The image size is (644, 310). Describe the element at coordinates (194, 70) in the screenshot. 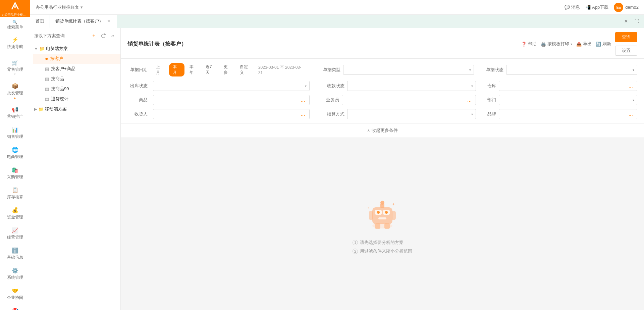

I see `date-btn-thisyear: 本年` at that location.